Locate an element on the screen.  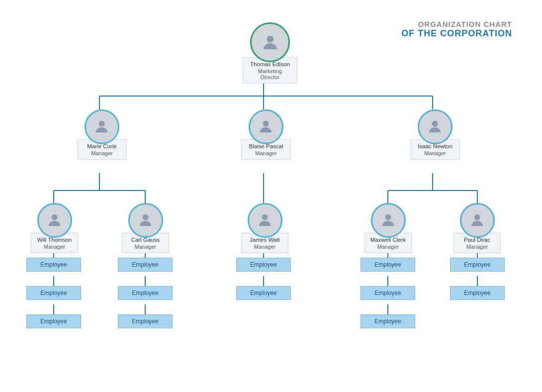
node-will-thomson: Will Thomson Manager is located at coordinates (55, 228).